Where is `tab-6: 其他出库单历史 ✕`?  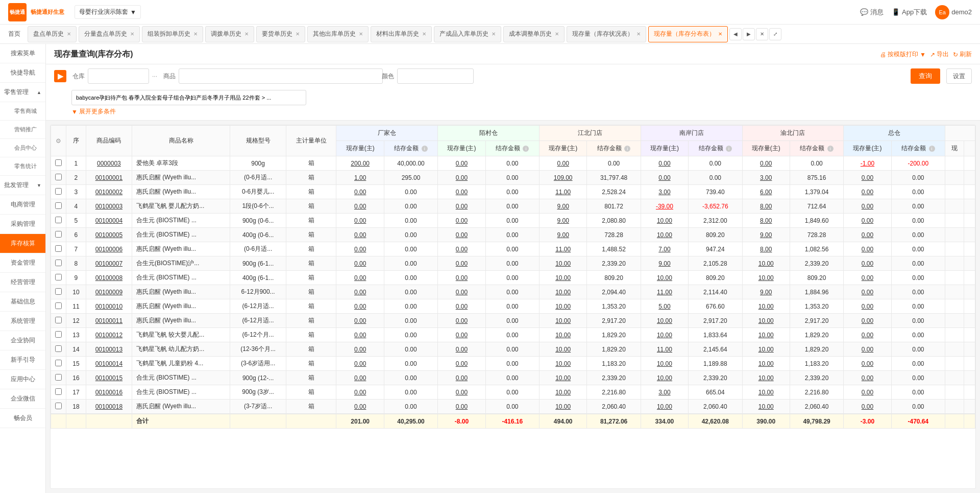
tab-6: 其他出库单历史 ✕ is located at coordinates (338, 34).